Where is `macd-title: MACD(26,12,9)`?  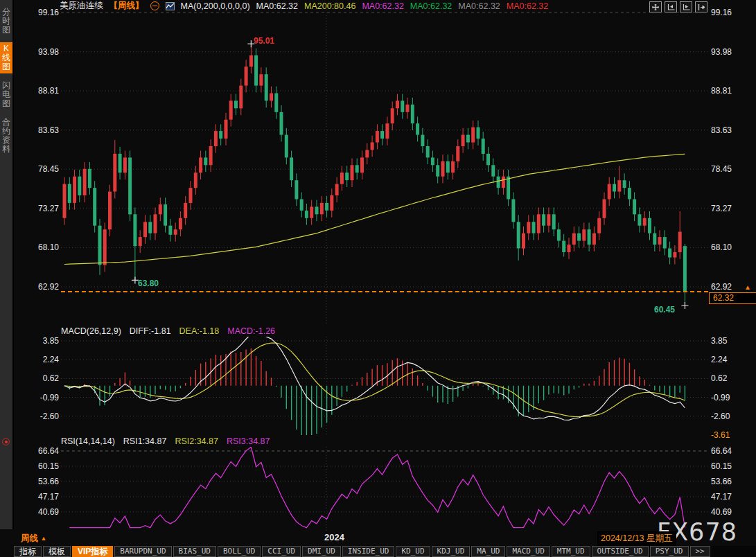
macd-title: MACD(26,12,9) is located at coordinates (91, 331).